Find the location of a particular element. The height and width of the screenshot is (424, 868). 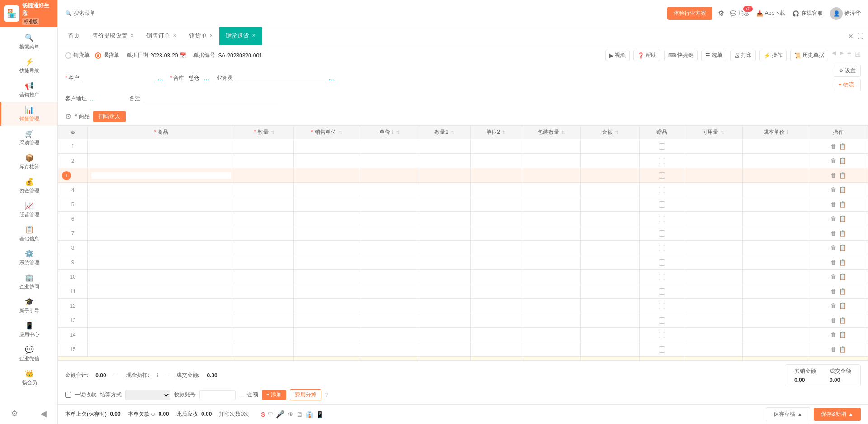

row-2-copy-btn: 📋 is located at coordinates (843, 161).